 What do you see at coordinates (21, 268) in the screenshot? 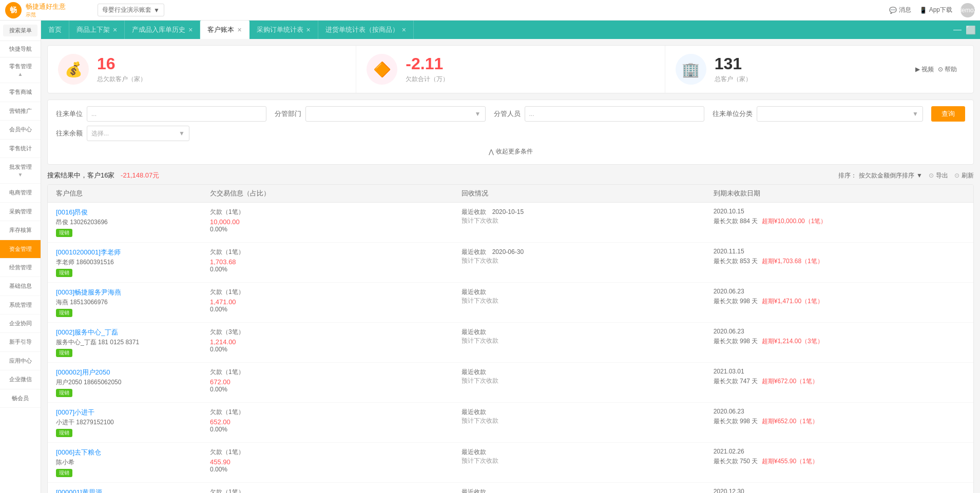
I see `sidebar-item-operation-mgmt: 经营管理` at bounding box center [21, 268].